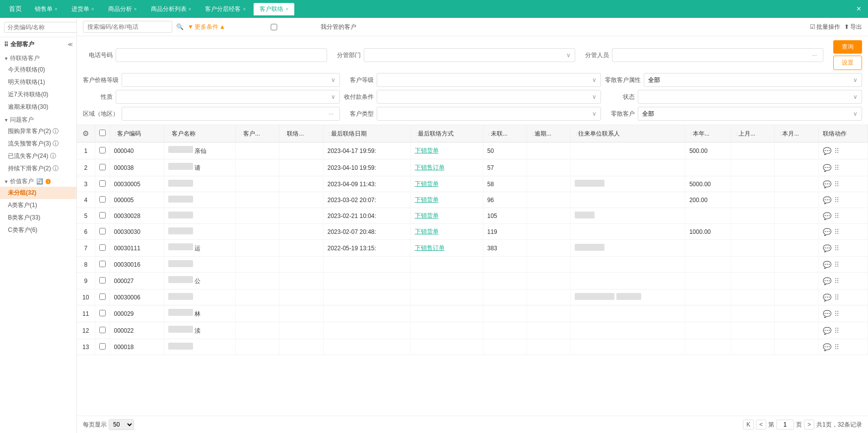 This screenshot has height=433, width=868. I want to click on sidebar-item-tomorrow: 明天待联络(1), so click(38, 82).